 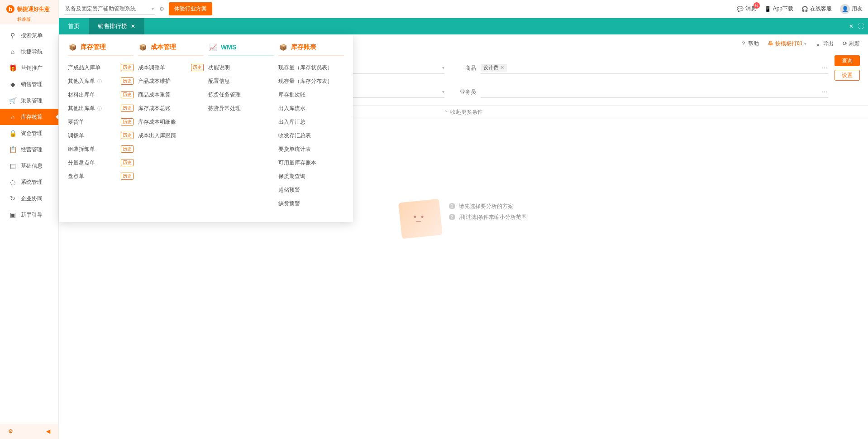 What do you see at coordinates (816, 9) in the screenshot?
I see `online-service-button: 🎧 在线客服` at bounding box center [816, 9].